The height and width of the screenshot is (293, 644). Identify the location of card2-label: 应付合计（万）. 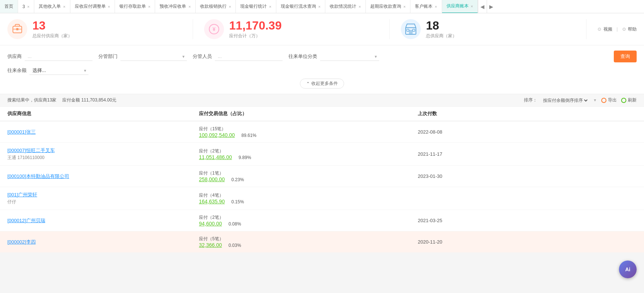
(255, 36).